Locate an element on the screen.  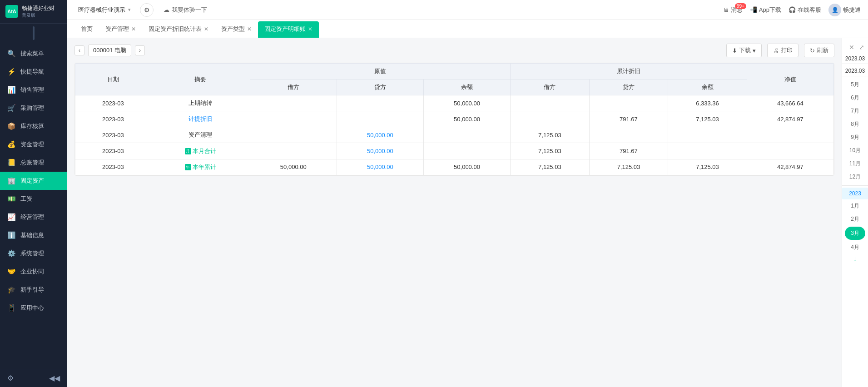
next-icon: › is located at coordinates (140, 50).